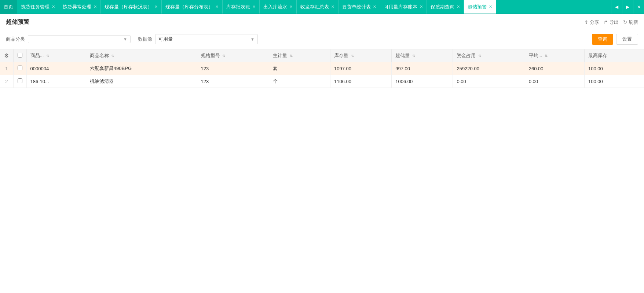  I want to click on col-header-overstock: 超储量 ⇅, so click(422, 56).